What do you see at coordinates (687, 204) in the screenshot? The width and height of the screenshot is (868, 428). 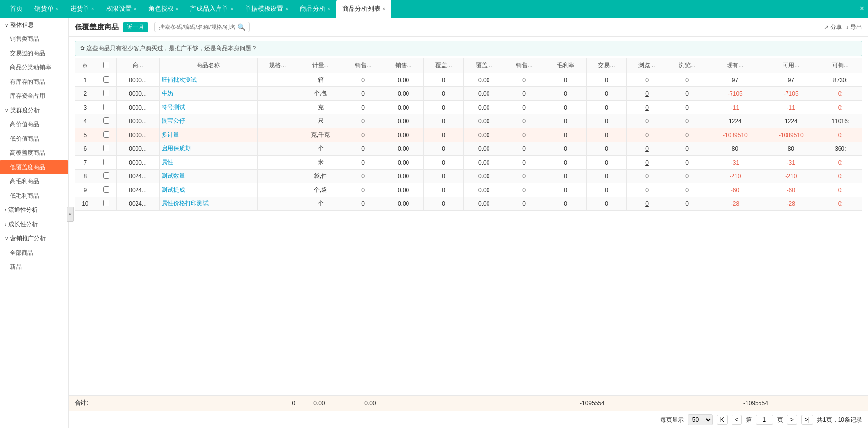 I see `row-browse2: 0` at bounding box center [687, 204].